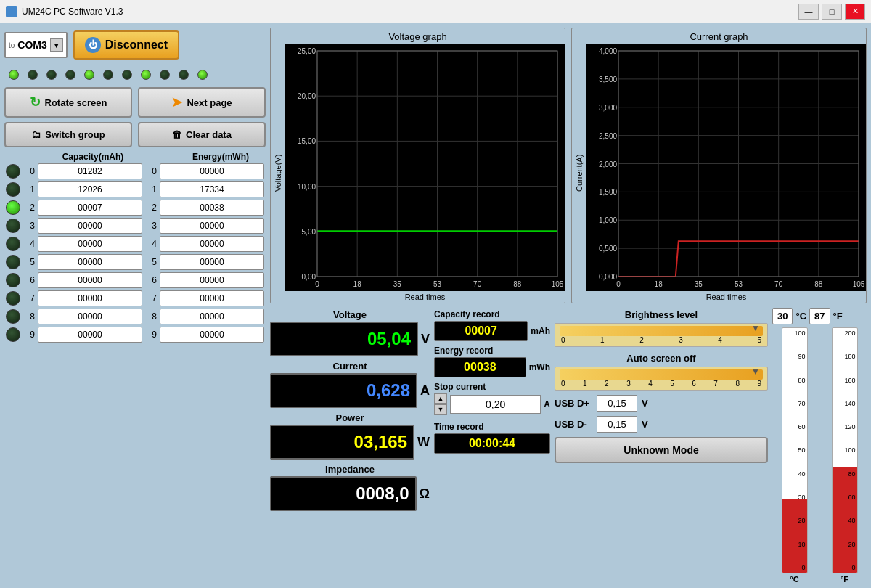  I want to click on close-button: ✕, so click(855, 12).